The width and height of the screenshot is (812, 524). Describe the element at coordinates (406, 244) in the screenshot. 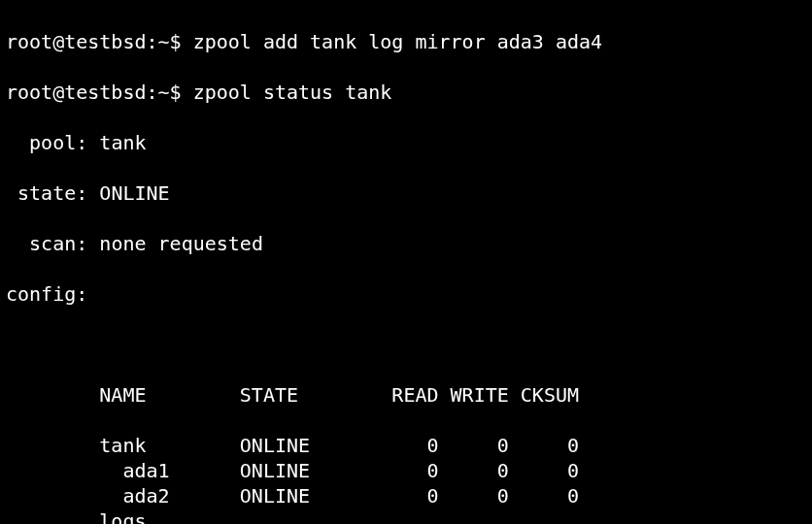

I see `scan-line: scan: none requested` at that location.